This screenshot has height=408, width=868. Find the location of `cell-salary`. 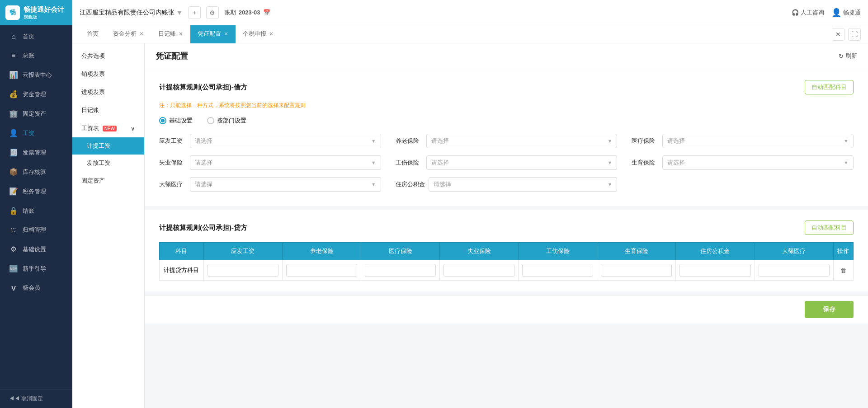

cell-salary is located at coordinates (243, 270).